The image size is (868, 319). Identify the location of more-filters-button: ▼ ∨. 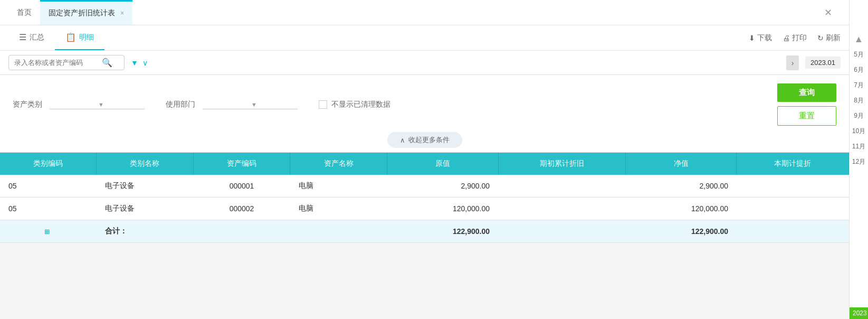
(139, 63).